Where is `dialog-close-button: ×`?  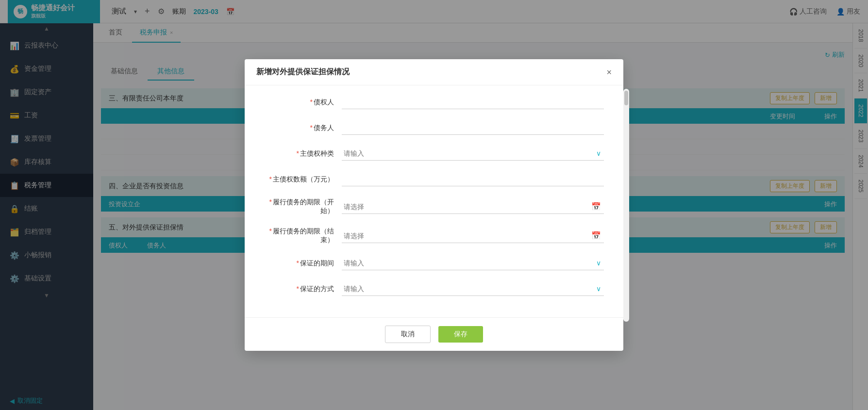 dialog-close-button: × is located at coordinates (609, 72).